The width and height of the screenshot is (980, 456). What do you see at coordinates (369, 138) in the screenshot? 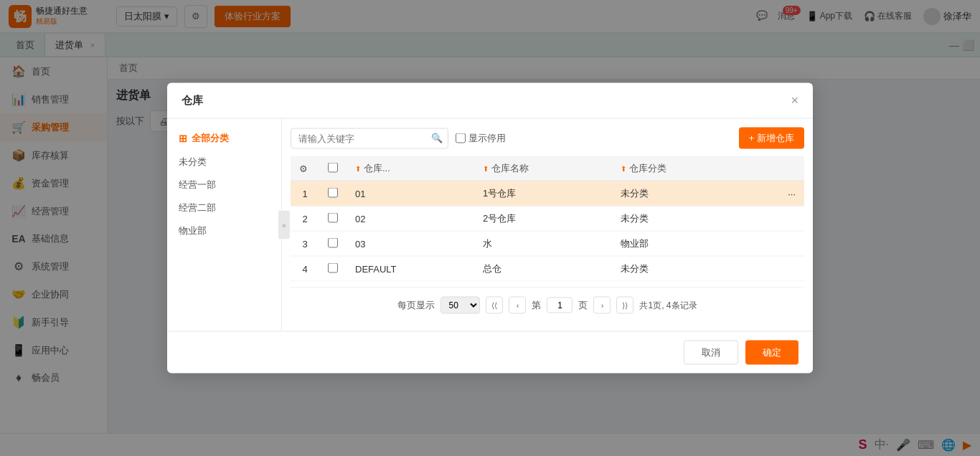
I see `search-input` at bounding box center [369, 138].